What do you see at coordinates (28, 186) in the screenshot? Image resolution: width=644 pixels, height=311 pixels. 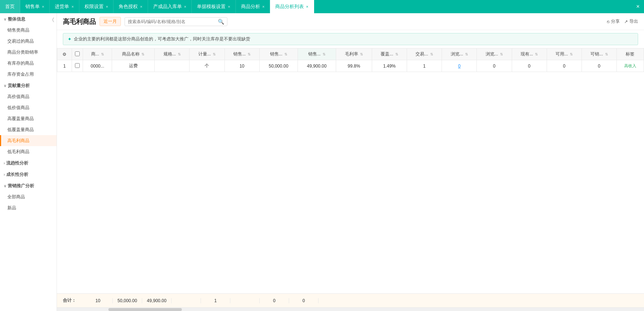 I see `sidebar-group-marketing: ∨ 营销推广分析` at bounding box center [28, 186].